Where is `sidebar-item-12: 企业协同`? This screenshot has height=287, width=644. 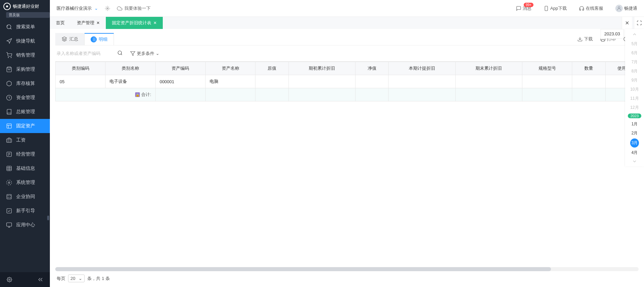
sidebar-item-12: 企业协同 is located at coordinates (25, 197).